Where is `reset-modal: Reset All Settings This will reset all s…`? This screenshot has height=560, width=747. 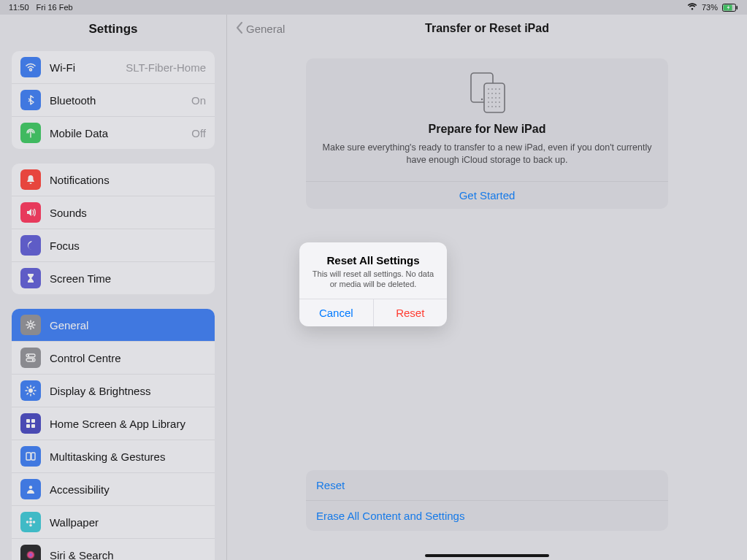 reset-modal: Reset All Settings This will reset all s… is located at coordinates (373, 285).